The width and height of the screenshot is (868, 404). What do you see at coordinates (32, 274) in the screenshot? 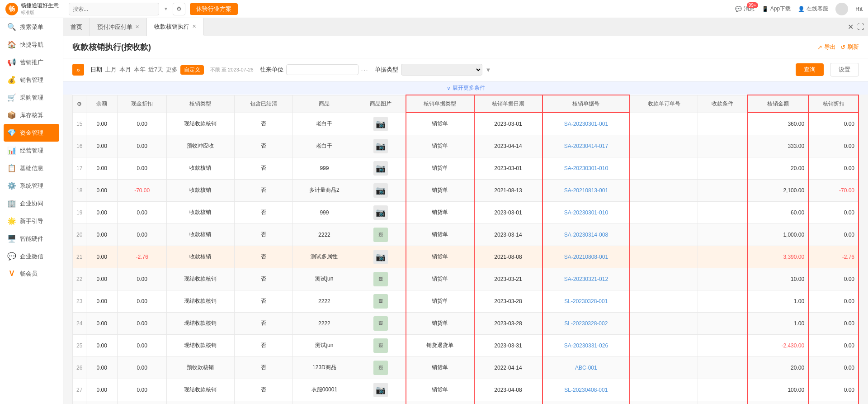
I see `sidebar-item-member: V 畅会员` at bounding box center [32, 274].